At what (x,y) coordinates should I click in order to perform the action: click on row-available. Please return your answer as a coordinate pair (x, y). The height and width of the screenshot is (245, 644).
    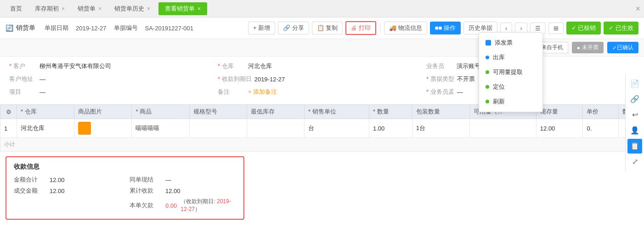
    Looking at the image, I should click on (503, 129).